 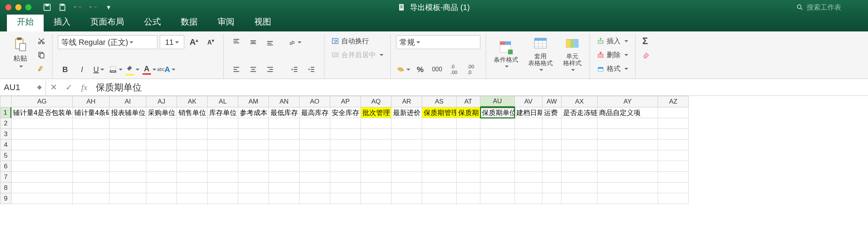 I want to click on cell-AQ5, so click(x=376, y=156).